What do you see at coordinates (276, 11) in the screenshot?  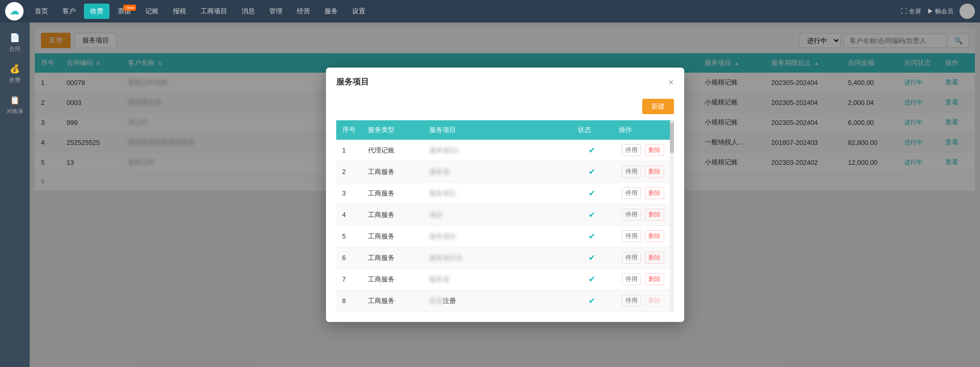 I see `nav-management: 管理` at bounding box center [276, 11].